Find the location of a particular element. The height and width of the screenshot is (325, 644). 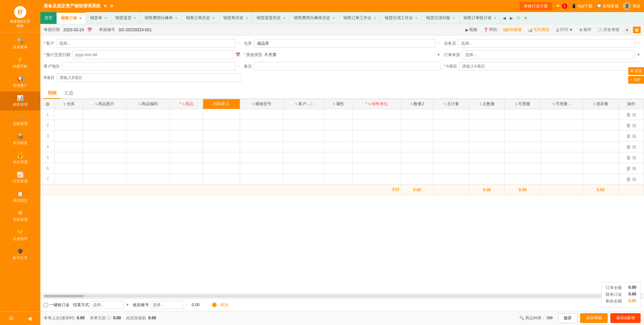

cell-4-scan is located at coordinates (221, 147).